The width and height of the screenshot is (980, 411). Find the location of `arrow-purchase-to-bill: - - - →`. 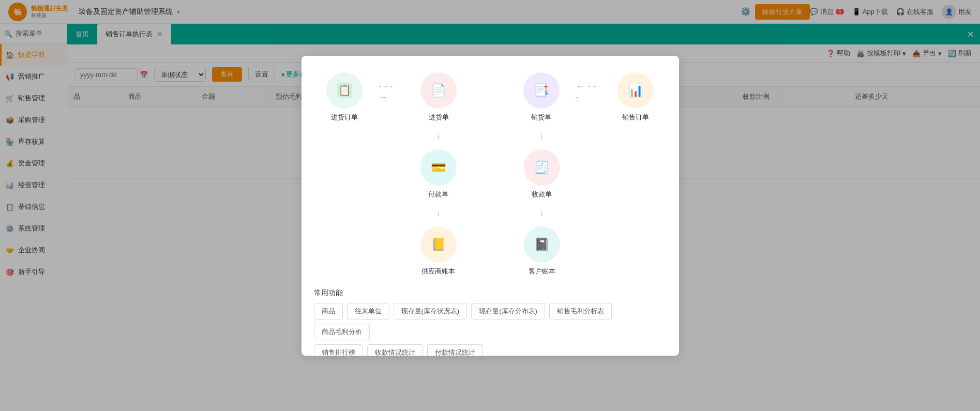

arrow-purchase-to-bill: - - - → is located at coordinates (392, 97).